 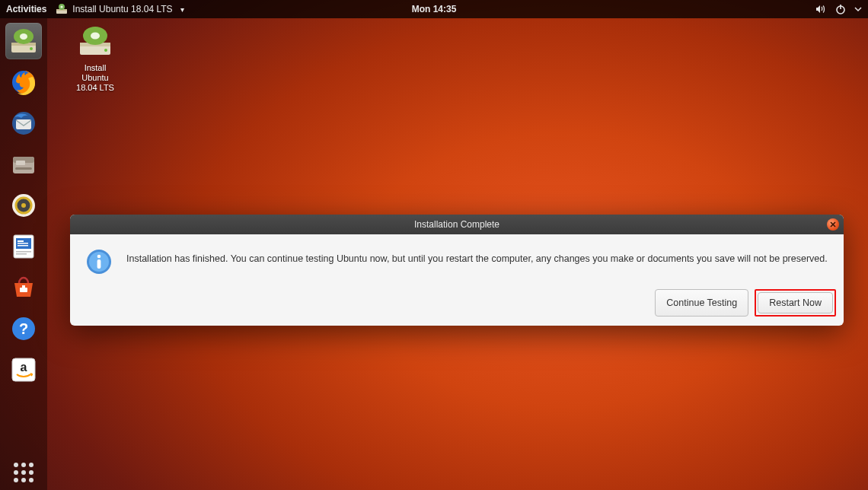 I want to click on top-bar: Activities Install Ubuntu 18.04 LTS Mon …, so click(x=434, y=9).